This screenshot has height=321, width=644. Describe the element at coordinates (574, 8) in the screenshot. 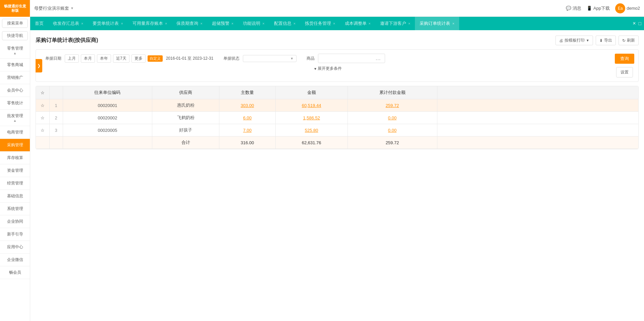

I see `message-button: 💬 消息` at that location.